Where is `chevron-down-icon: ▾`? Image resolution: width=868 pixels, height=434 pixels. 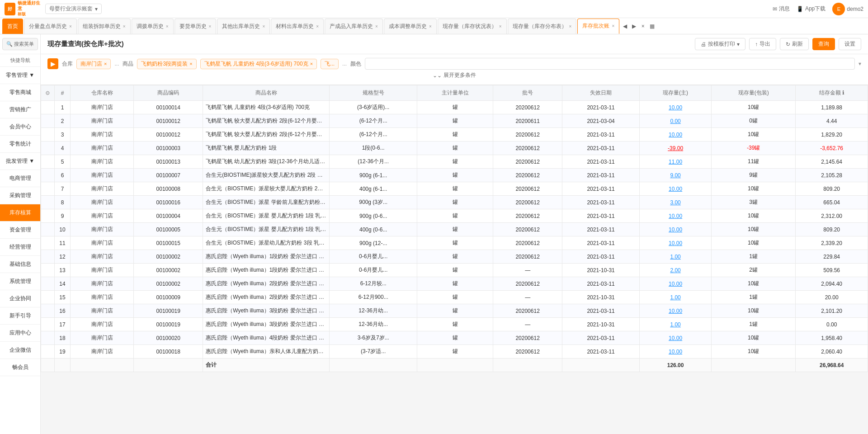
chevron-down-icon: ▾ is located at coordinates (860, 64).